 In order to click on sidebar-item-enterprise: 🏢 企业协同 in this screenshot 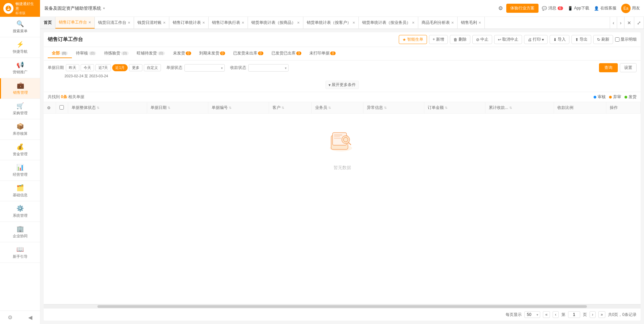, I will do `click(20, 232)`.